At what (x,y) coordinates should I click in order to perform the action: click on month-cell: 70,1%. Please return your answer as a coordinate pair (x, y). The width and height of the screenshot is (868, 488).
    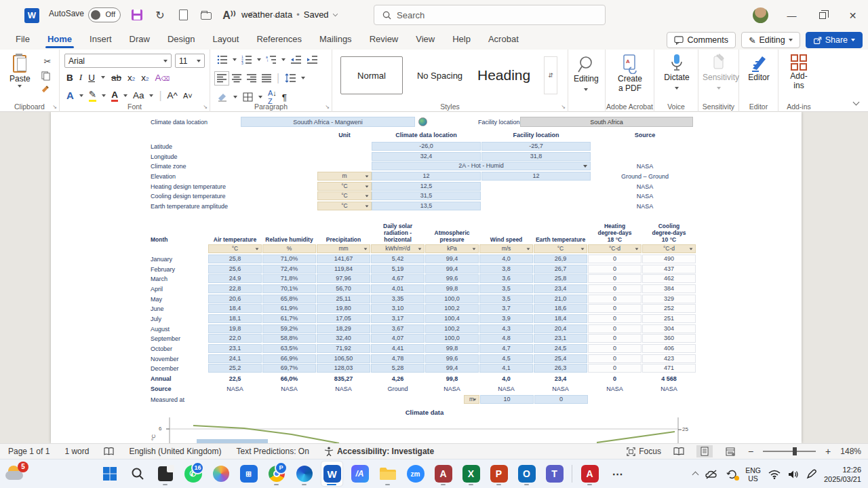
    Looking at the image, I should click on (289, 289).